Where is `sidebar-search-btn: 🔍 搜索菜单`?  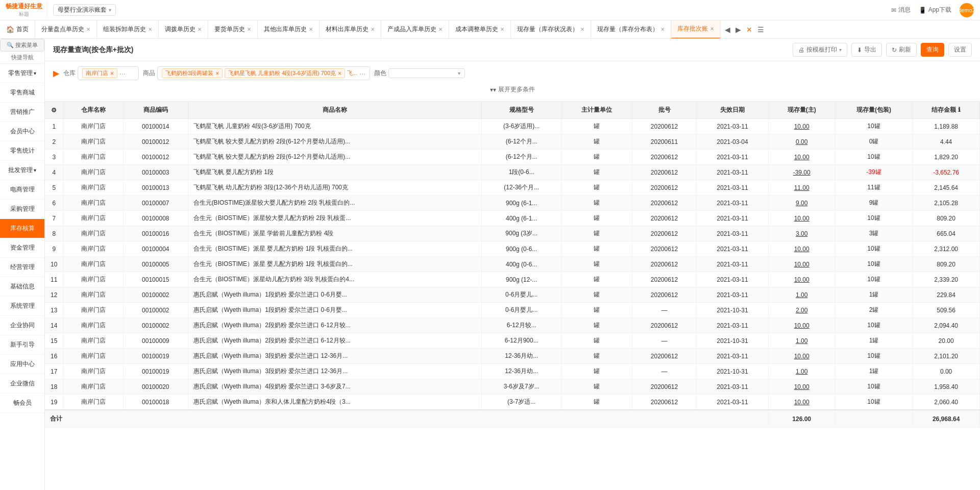 sidebar-search-btn: 🔍 搜索菜单 is located at coordinates (22, 45).